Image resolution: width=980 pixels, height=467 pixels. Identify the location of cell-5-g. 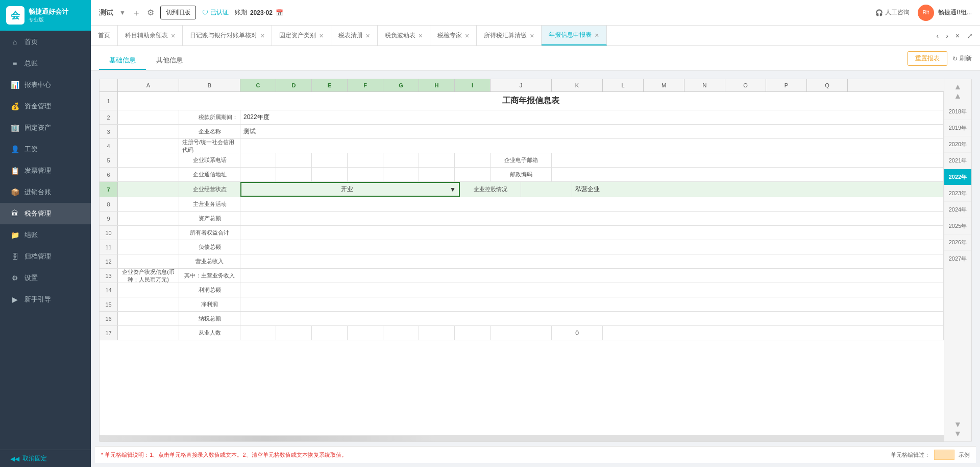
(401, 160).